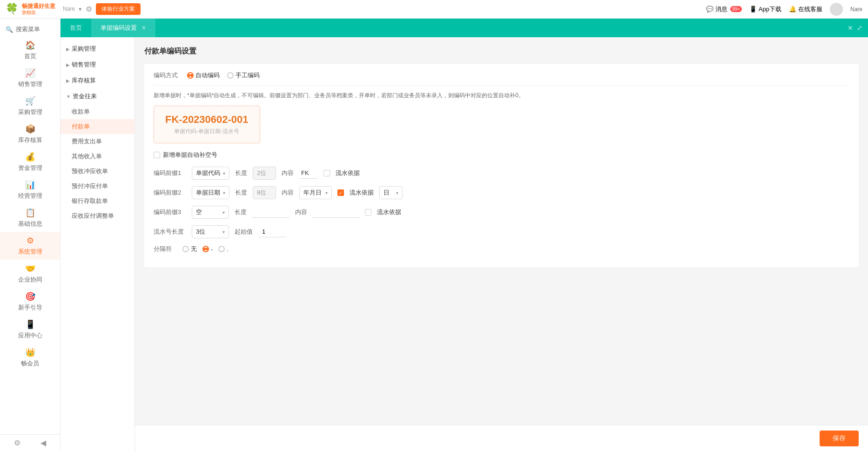 The height and width of the screenshot is (451, 868). What do you see at coordinates (30, 162) in the screenshot?
I see `sidebar-item-finance: 💰 资金管理` at bounding box center [30, 162].